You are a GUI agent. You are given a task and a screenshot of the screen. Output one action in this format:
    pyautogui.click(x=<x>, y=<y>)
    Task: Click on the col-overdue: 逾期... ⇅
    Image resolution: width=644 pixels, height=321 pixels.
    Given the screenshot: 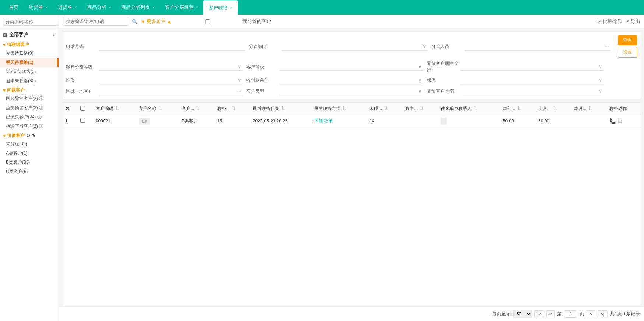 What is the action you would take?
    pyautogui.click(x=420, y=109)
    